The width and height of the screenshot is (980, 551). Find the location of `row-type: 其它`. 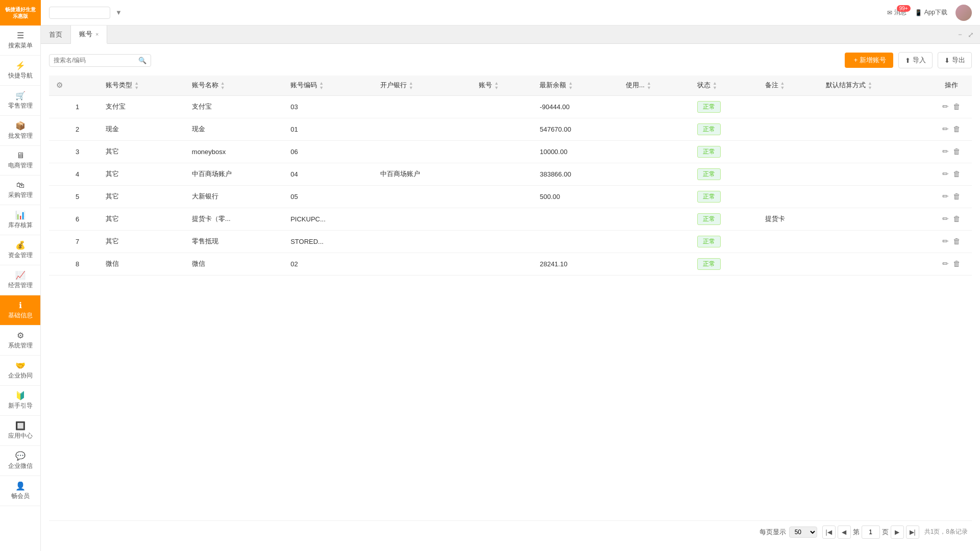

row-type: 其它 is located at coordinates (143, 196).